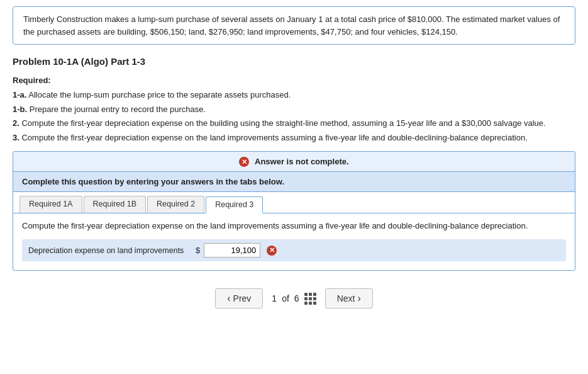 This screenshot has height=374, width=588. Describe the element at coordinates (346, 298) in the screenshot. I see `next-label: Next` at that location.